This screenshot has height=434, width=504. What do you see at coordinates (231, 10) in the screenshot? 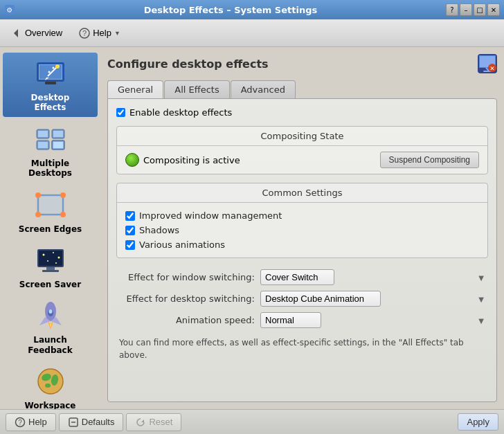
I see `window-title: Desktop Effects – System Settings` at bounding box center [231, 10].